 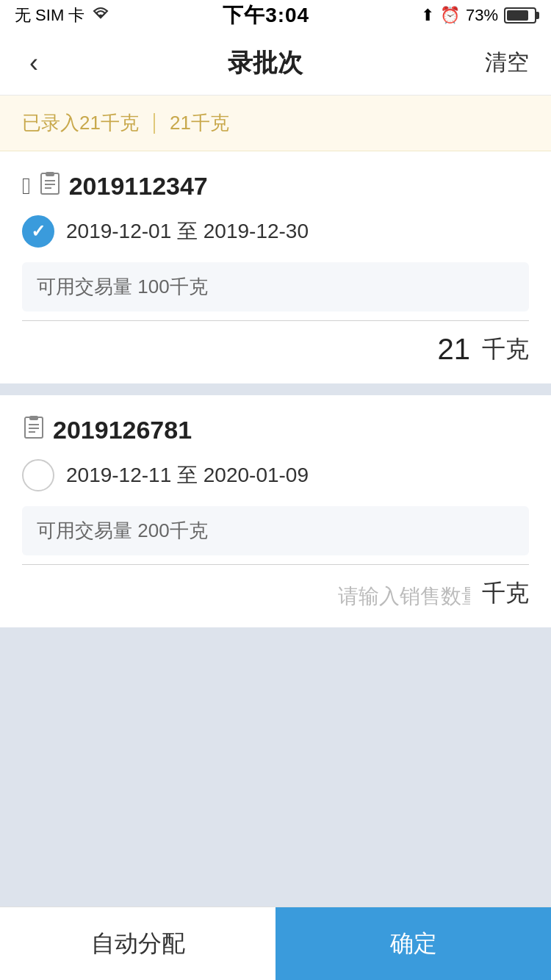 I want to click on batch-quantity-row-1: 千克, so click(x=276, y=353).